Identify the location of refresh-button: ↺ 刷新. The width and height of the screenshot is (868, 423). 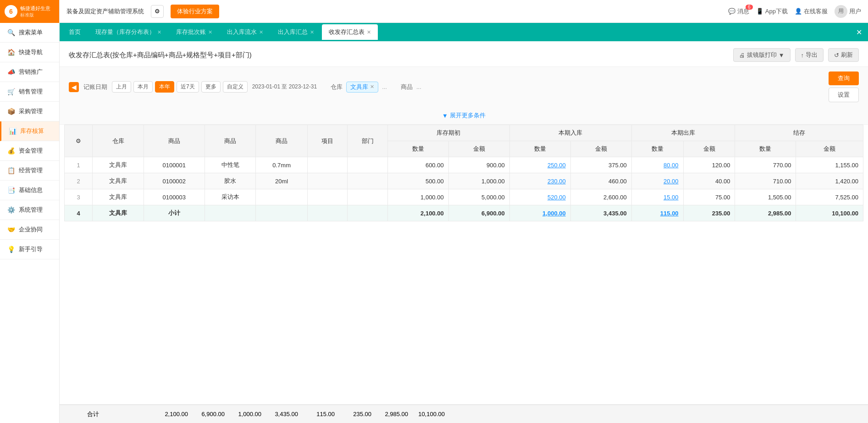
(844, 55).